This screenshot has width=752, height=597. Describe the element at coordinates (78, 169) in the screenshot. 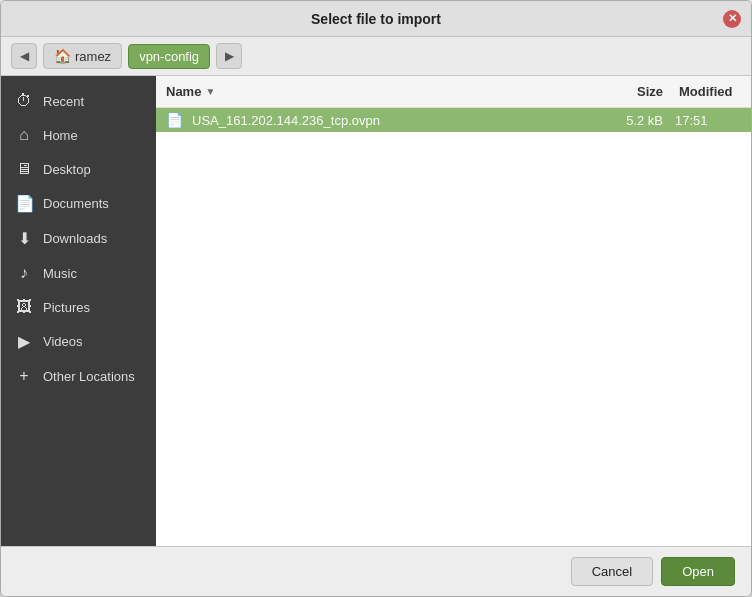

I see `sidebar-item-desktop: 🖥 Desktop` at that location.